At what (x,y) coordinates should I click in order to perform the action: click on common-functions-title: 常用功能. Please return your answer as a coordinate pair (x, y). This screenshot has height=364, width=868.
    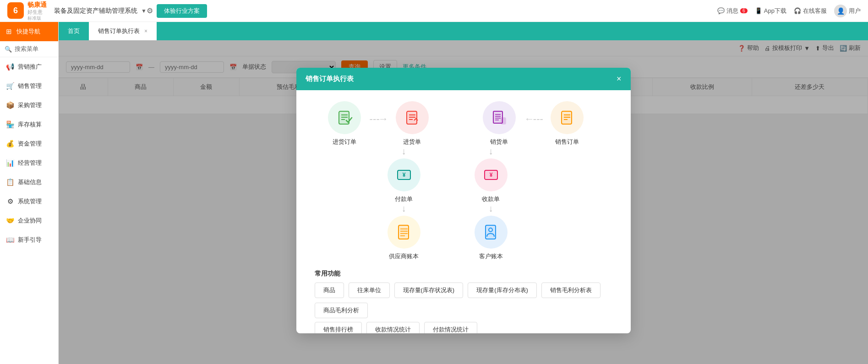
    Looking at the image, I should click on (464, 274).